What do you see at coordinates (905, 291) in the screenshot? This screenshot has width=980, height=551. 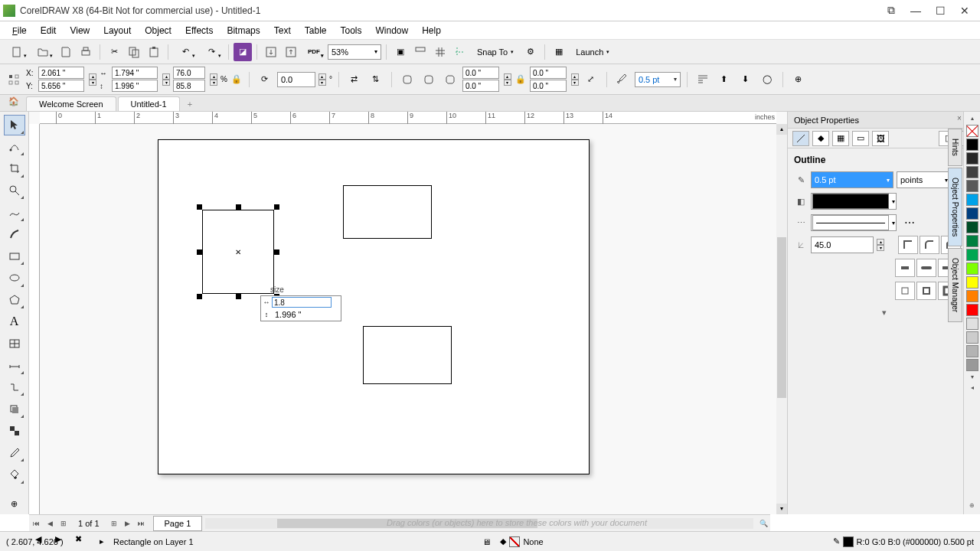 I see `position-outside-button` at bounding box center [905, 291].